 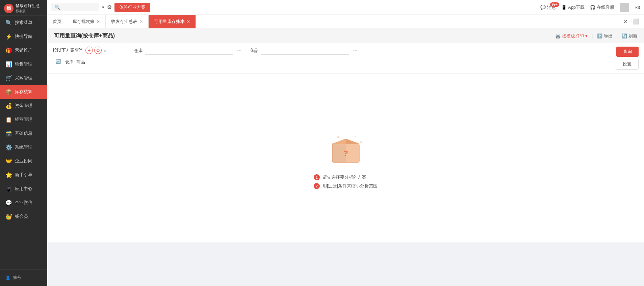 I want to click on refresh-label: 刷新, so click(x=633, y=36).